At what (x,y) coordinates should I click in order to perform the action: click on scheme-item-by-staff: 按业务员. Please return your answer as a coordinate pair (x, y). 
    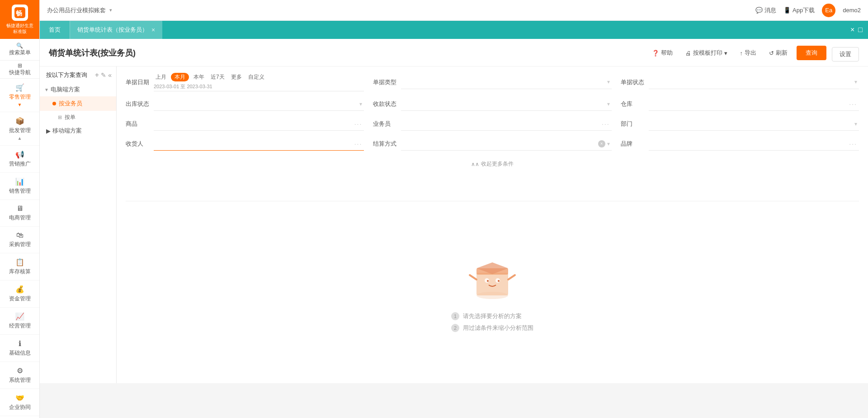
    Looking at the image, I should click on (78, 104).